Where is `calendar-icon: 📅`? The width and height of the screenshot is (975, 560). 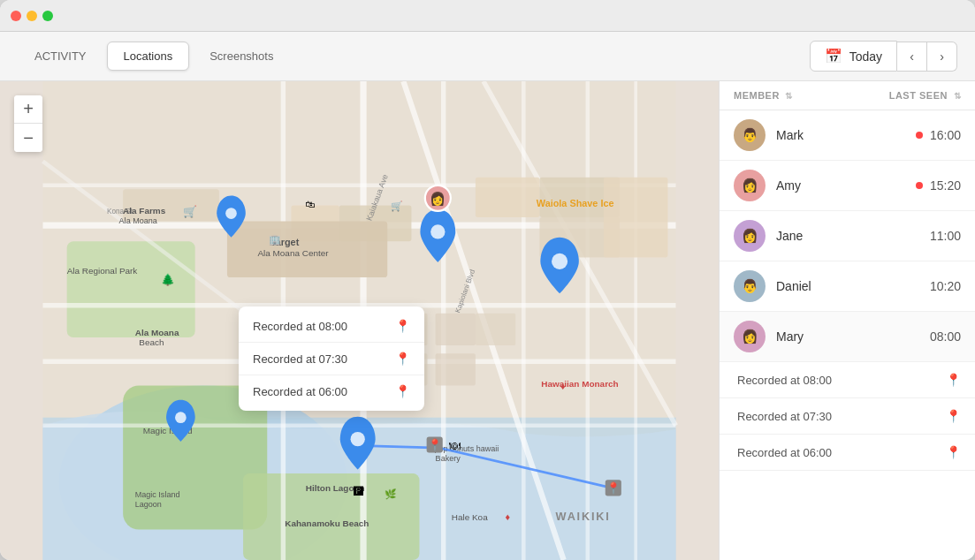 calendar-icon: 📅 is located at coordinates (834, 57).